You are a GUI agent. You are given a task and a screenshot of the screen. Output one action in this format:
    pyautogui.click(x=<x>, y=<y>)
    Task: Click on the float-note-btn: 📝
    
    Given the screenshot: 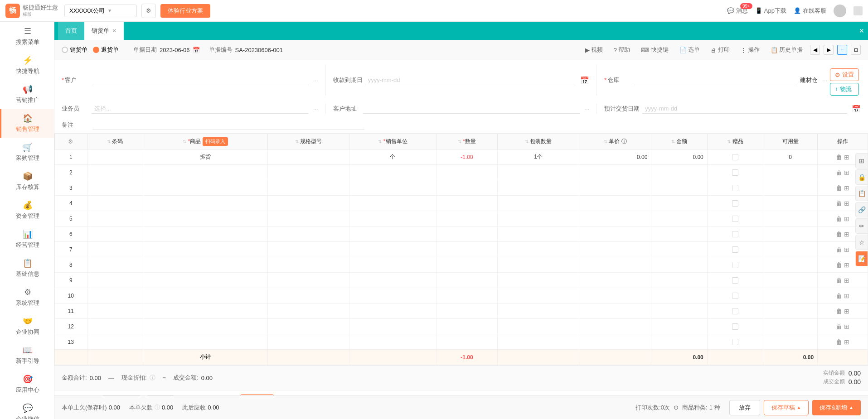 What is the action you would take?
    pyautogui.click(x=862, y=259)
    